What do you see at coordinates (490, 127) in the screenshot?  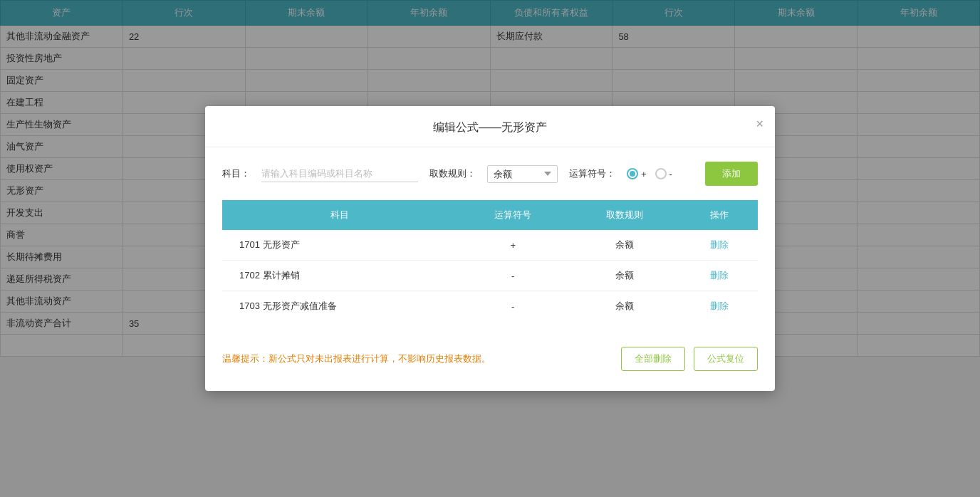 I see `modal-header: 编辑公式——无形资产` at bounding box center [490, 127].